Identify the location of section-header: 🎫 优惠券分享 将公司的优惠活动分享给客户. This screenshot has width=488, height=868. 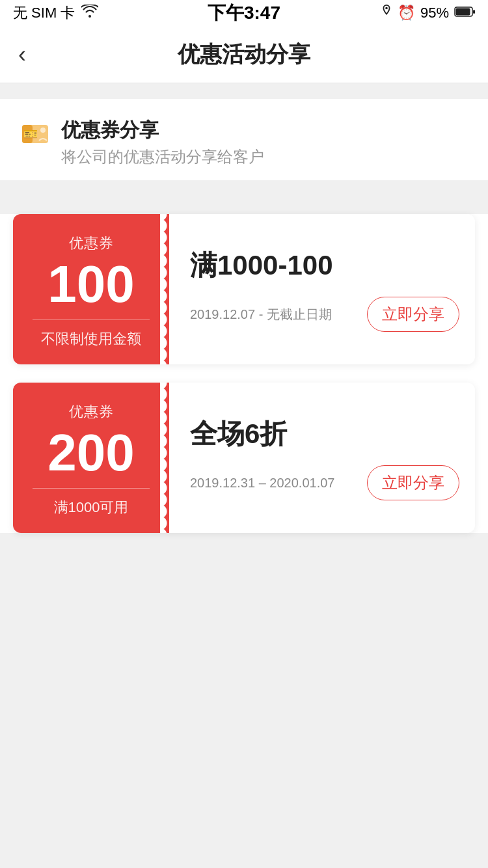
(244, 139).